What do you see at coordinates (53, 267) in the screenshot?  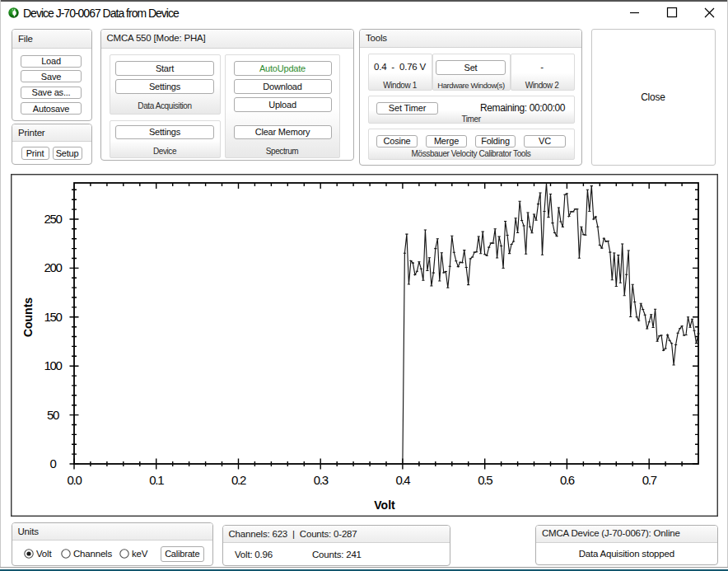 I see `svg-text: 200` at bounding box center [53, 267].